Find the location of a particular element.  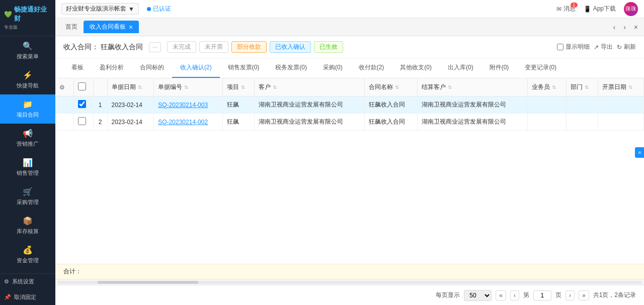

status-tag-未完成: 未完成 is located at coordinates (182, 47).